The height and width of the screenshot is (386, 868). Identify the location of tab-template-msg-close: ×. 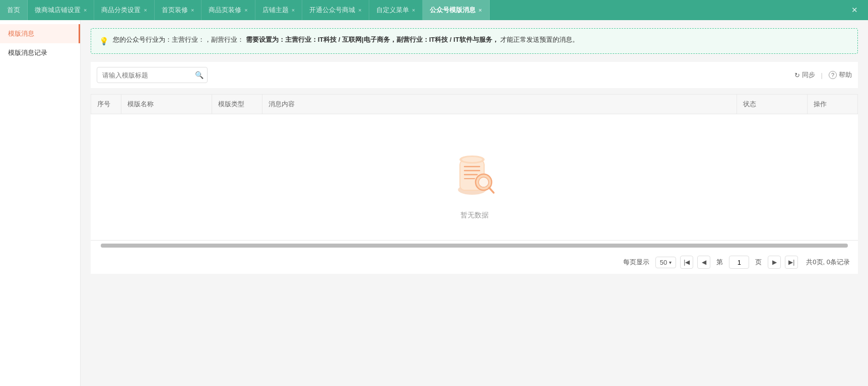
(480, 10).